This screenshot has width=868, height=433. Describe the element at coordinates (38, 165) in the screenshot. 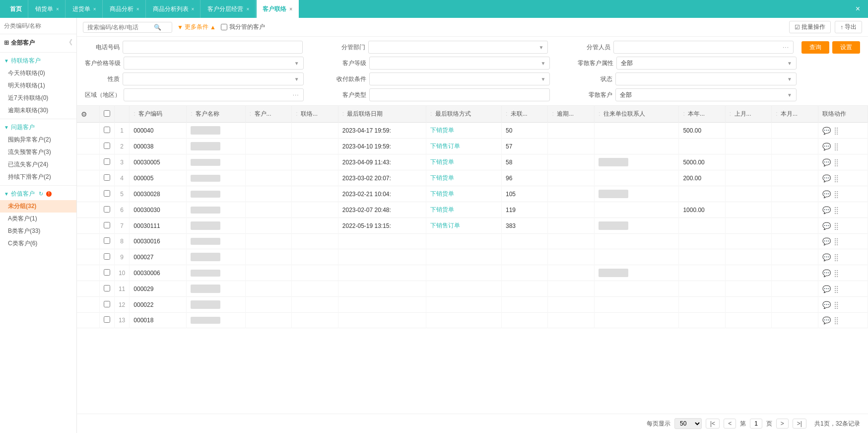

I see `sidebar-item-lost: 已流失客户(24)` at that location.